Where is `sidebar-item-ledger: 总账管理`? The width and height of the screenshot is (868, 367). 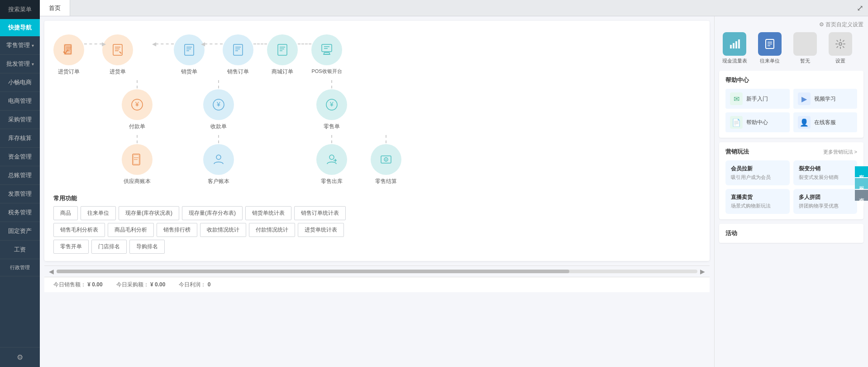 sidebar-item-ledger: 总账管理 is located at coordinates (20, 176).